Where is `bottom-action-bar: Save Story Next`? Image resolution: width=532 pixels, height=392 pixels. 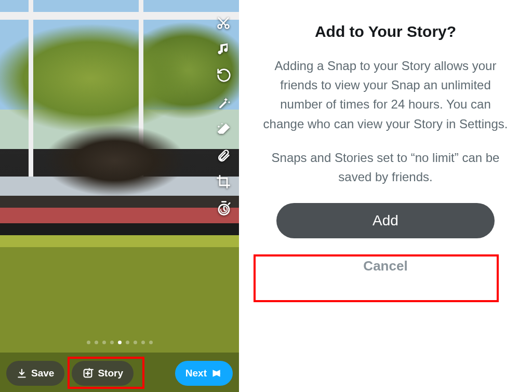
bottom-action-bar: Save Story Next is located at coordinates (119, 373).